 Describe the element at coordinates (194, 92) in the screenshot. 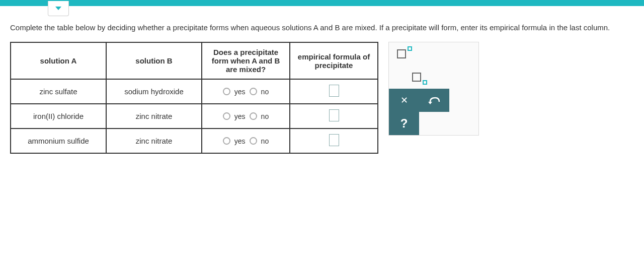

I see `table-row: zinc sulfate sodium hydroxide yes no` at that location.